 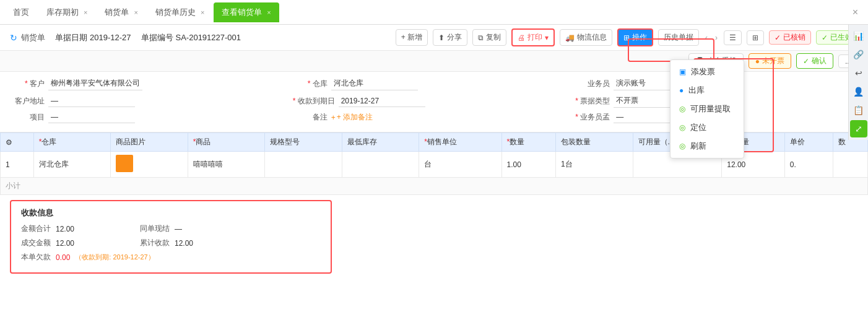 What do you see at coordinates (27, 118) in the screenshot?
I see `project-label: 项目` at bounding box center [27, 118].